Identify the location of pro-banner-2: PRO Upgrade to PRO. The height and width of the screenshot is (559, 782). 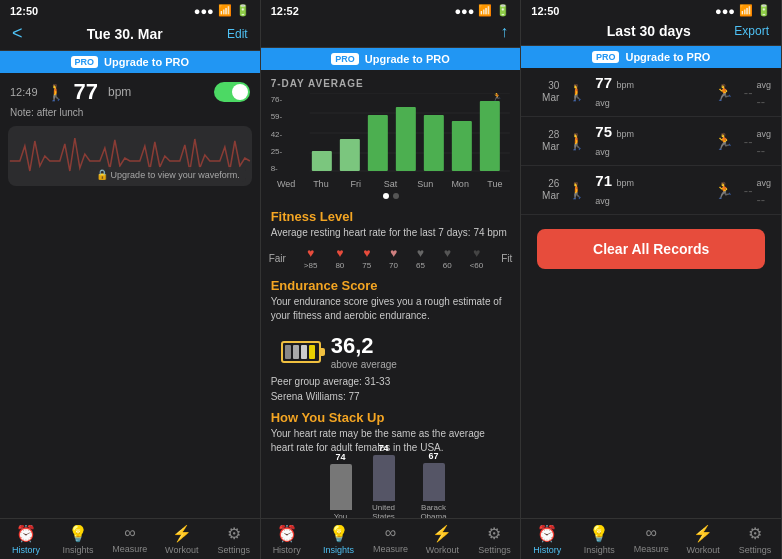
(391, 59).